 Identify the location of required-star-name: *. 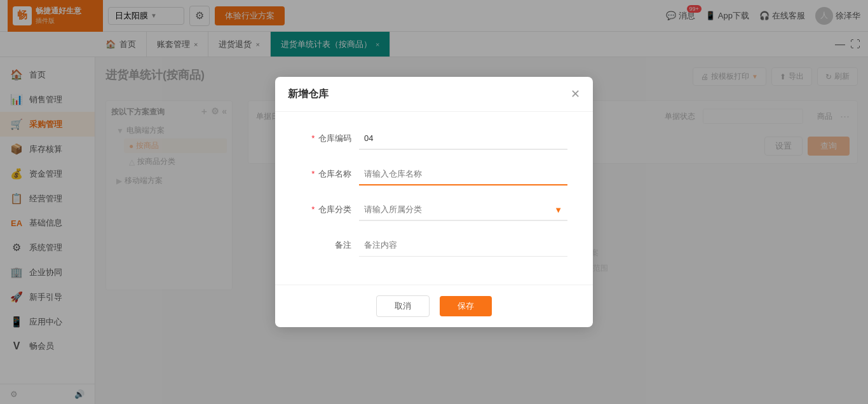
(313, 174).